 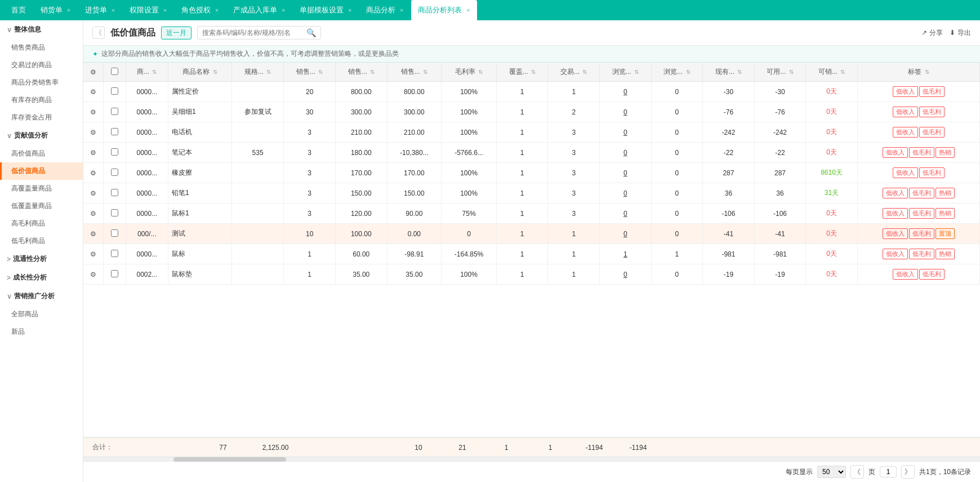 What do you see at coordinates (932, 33) in the screenshot?
I see `share-button: ↗ 分享` at bounding box center [932, 33].